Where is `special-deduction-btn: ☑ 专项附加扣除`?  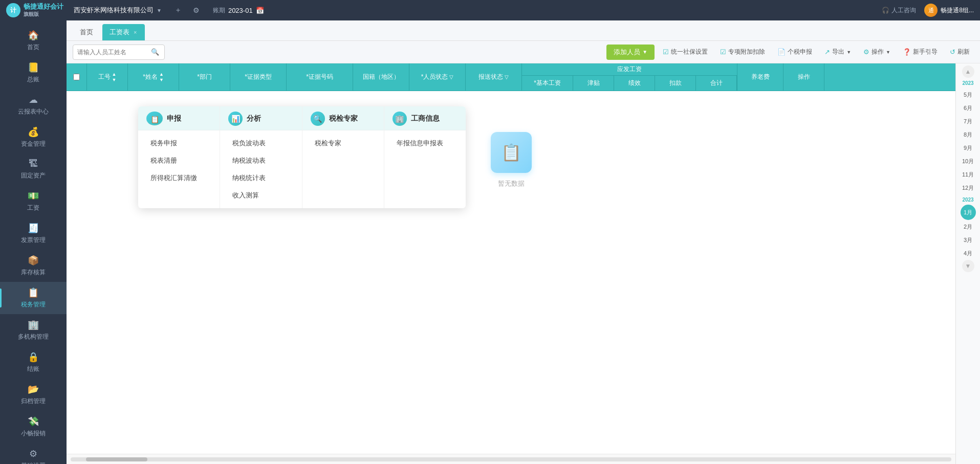
special-deduction-btn: ☑ 专项附加扣除 is located at coordinates (743, 52).